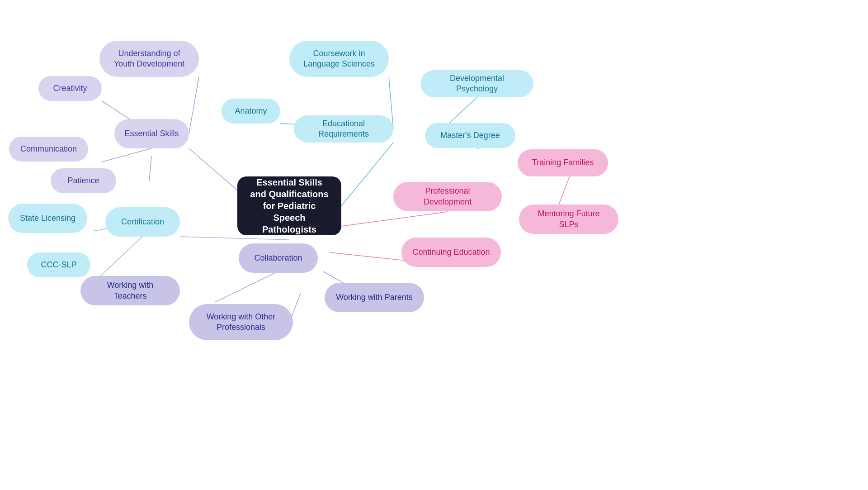  What do you see at coordinates (241, 322) in the screenshot?
I see `working-others-node: Working with Other Professionals` at bounding box center [241, 322].